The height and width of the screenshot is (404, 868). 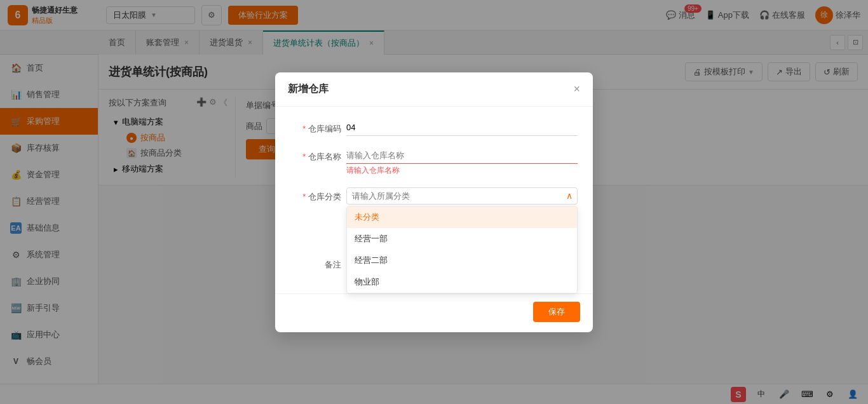 What do you see at coordinates (462, 282) in the screenshot?
I see `dropdown-item-dept3: 物业部` at bounding box center [462, 282].